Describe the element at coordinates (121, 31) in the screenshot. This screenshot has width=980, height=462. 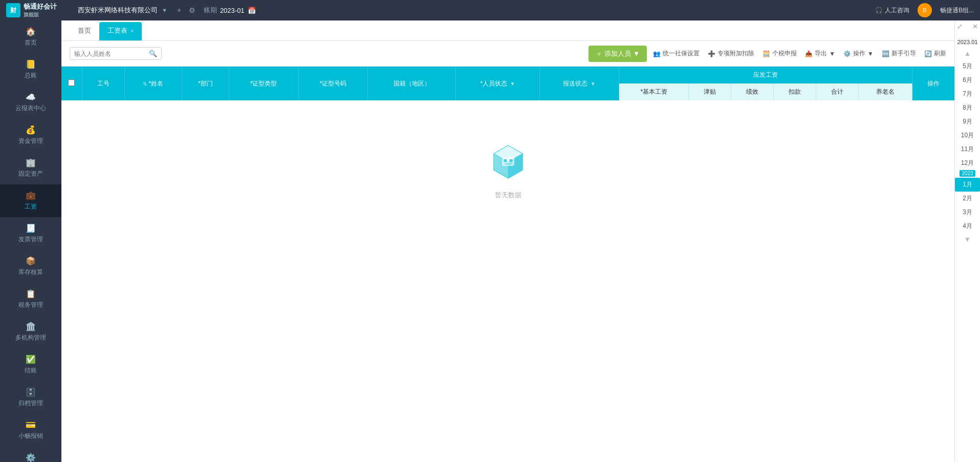
I see `tab-salary: 工资表 ×` at that location.